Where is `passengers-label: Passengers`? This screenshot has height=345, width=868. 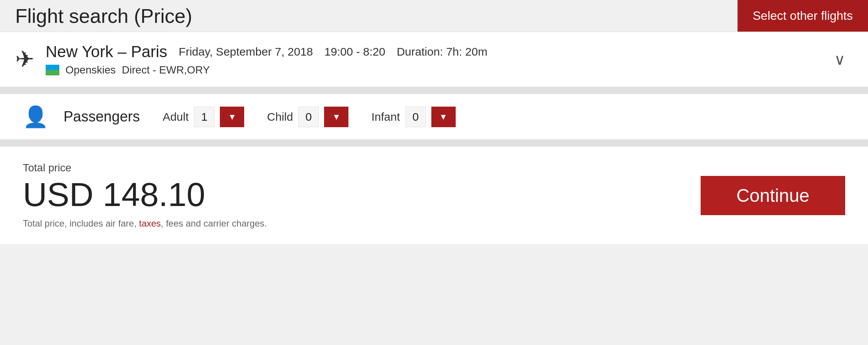 passengers-label: Passengers is located at coordinates (102, 117).